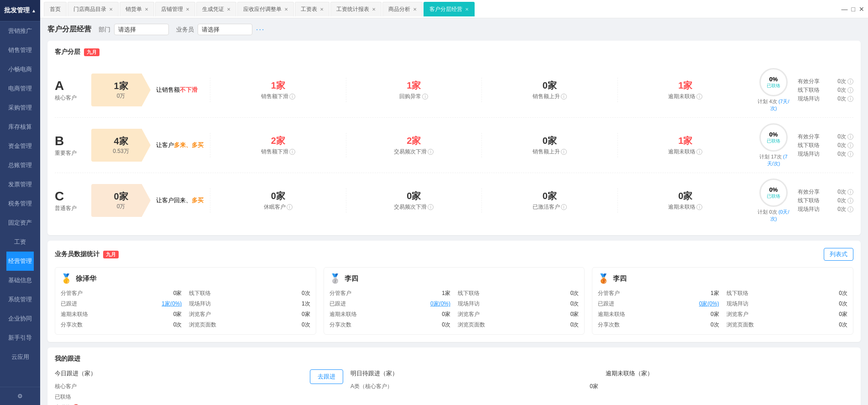 This screenshot has height=405, width=868. What do you see at coordinates (137, 9) in the screenshot?
I see `tab-销货单: 销货单✕` at bounding box center [137, 9].